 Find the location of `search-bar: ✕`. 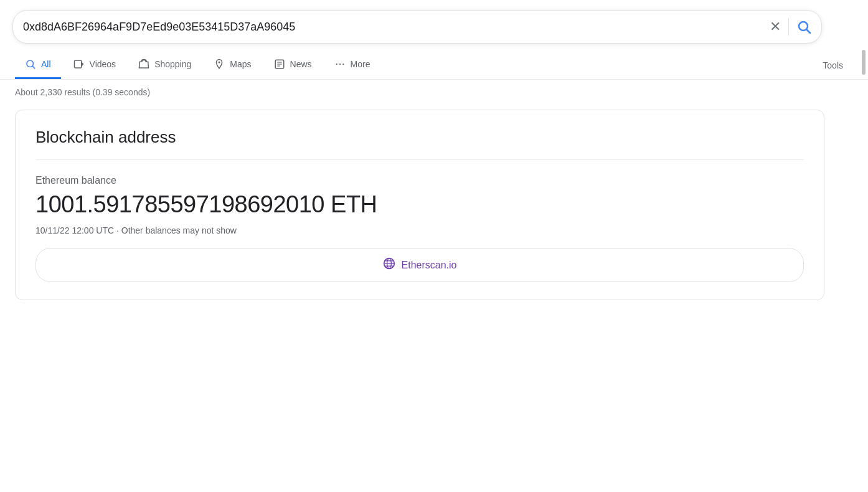

search-bar: ✕ is located at coordinates (417, 27).